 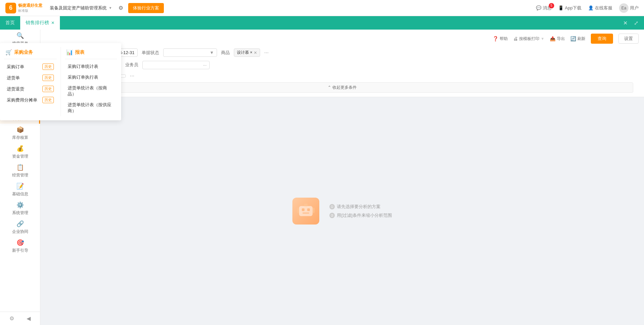 What do you see at coordinates (557, 39) in the screenshot?
I see `export-button: 📤 导出` at bounding box center [557, 39].